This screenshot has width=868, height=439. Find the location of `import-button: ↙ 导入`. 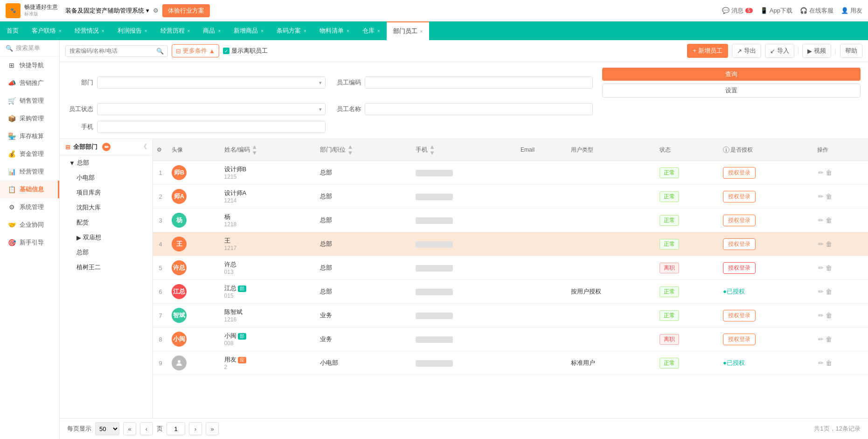

import-button: ↙ 导入 is located at coordinates (780, 51).